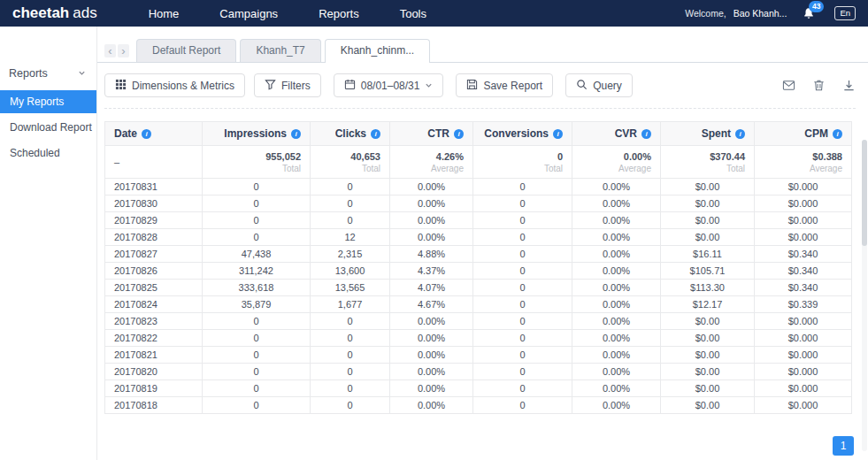 This screenshot has width=868, height=460. I want to click on nav-item-campaigns: Campaigns, so click(249, 14).